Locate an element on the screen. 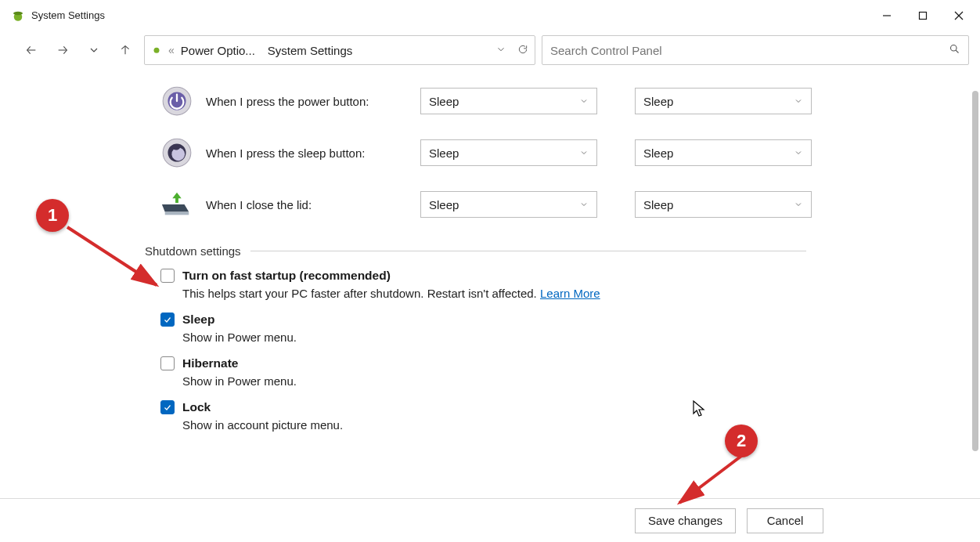  row-close-lid: When I close the lid: Sleep Sleep is located at coordinates (570, 204).